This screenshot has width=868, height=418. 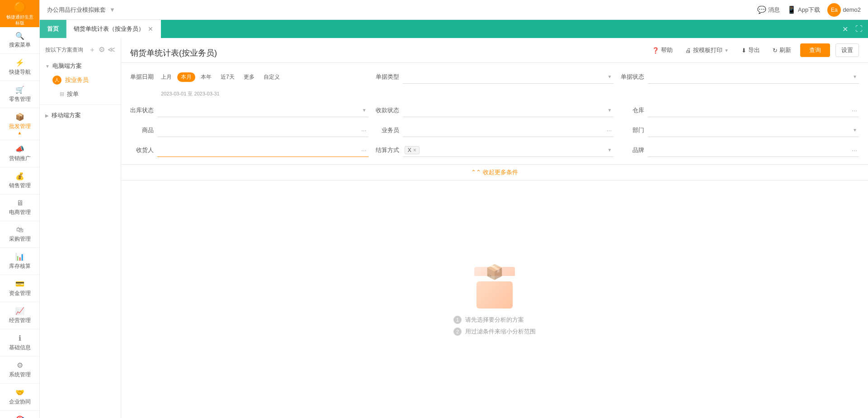 I want to click on export-btn: ⬇ 导出, so click(x=750, y=50).